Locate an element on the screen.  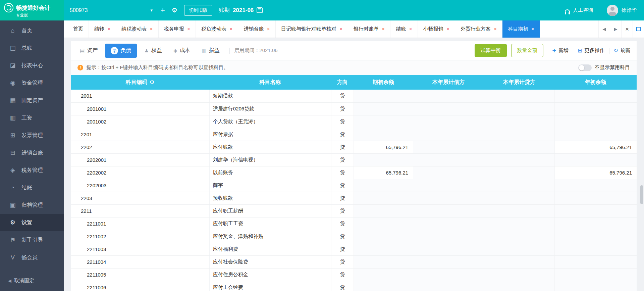
column-header-name: 科目名称 is located at coordinates (270, 83).